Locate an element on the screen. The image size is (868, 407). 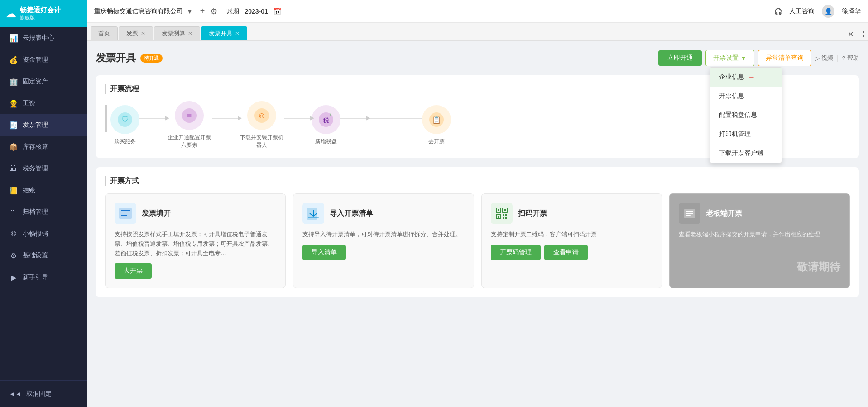
company-dropdown-arrow: ▼ is located at coordinates (190, 11).